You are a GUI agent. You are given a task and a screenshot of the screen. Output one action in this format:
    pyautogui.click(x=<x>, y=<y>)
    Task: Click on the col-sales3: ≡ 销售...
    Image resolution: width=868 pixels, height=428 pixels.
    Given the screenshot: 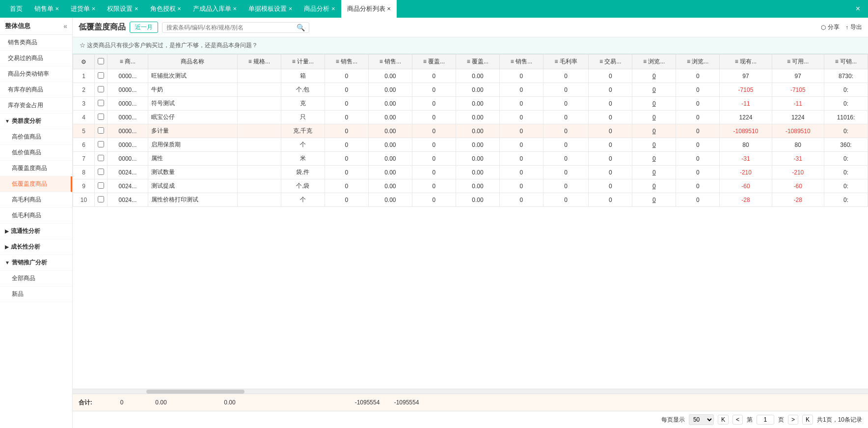 What is the action you would take?
    pyautogui.click(x=521, y=62)
    